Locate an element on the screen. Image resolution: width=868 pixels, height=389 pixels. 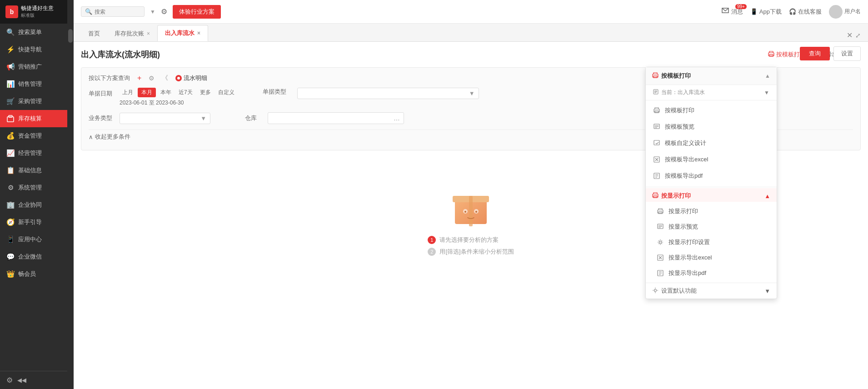
sidebar-item-guide: 🧭 新手引导 is located at coordinates (34, 222).